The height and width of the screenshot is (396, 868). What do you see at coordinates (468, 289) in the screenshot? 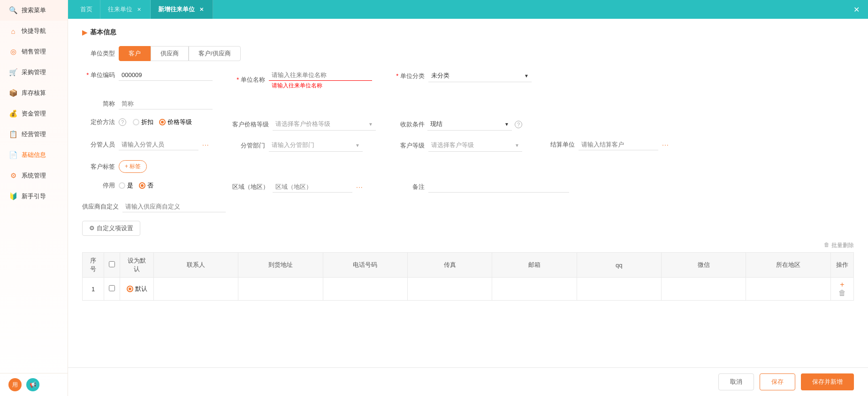
I see `table-row: 1 默认` at bounding box center [468, 289].